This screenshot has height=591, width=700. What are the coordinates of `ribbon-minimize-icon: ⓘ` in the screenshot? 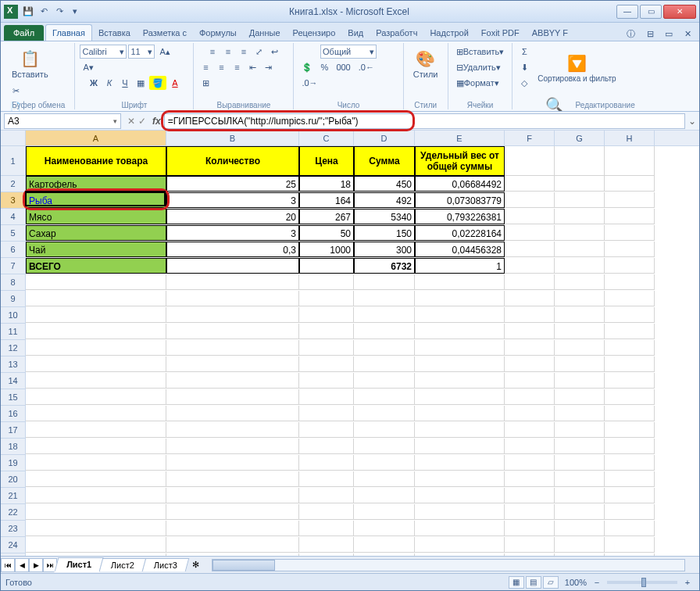 It's located at (631, 34).